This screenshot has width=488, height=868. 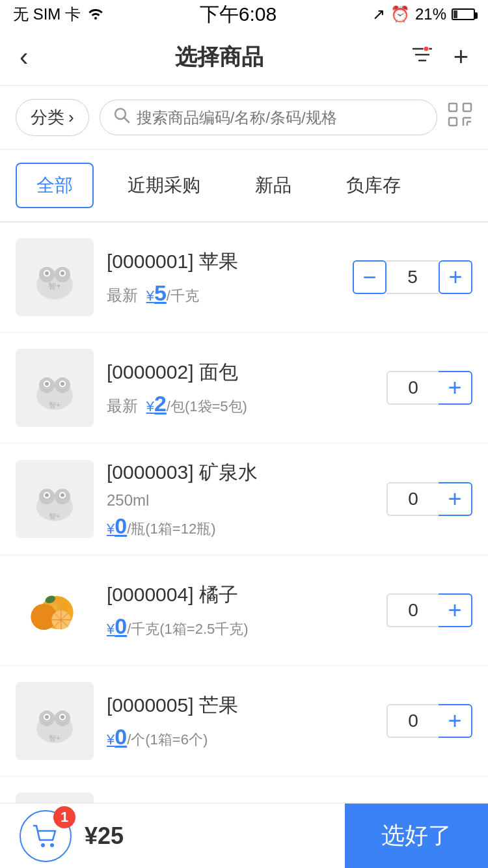 I want to click on search-box, so click(x=268, y=117).